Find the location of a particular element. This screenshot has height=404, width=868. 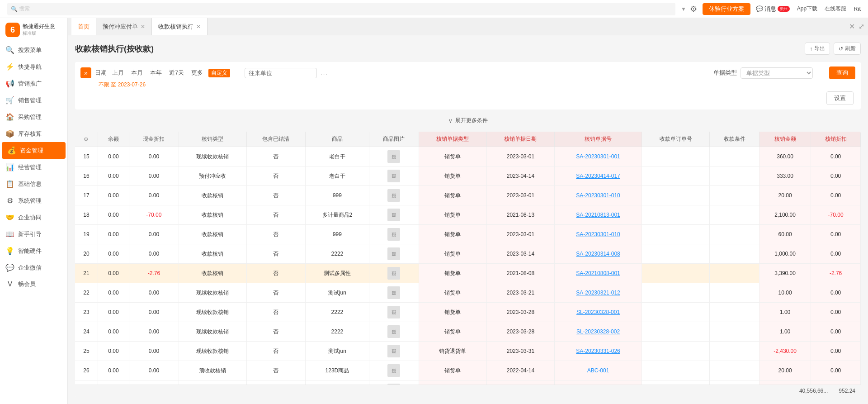

cell-verify_bill_date: 2023-03-14 is located at coordinates (520, 254).